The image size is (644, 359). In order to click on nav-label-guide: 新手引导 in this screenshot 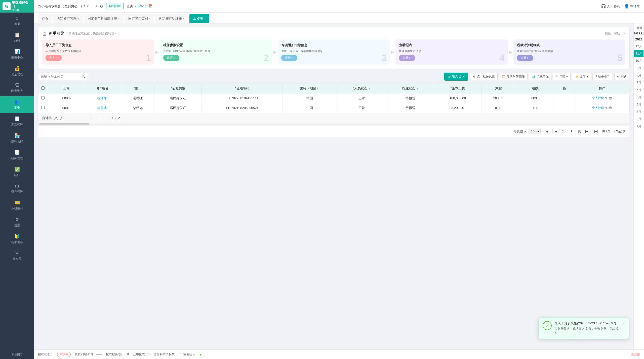, I will do `click(17, 242)`.